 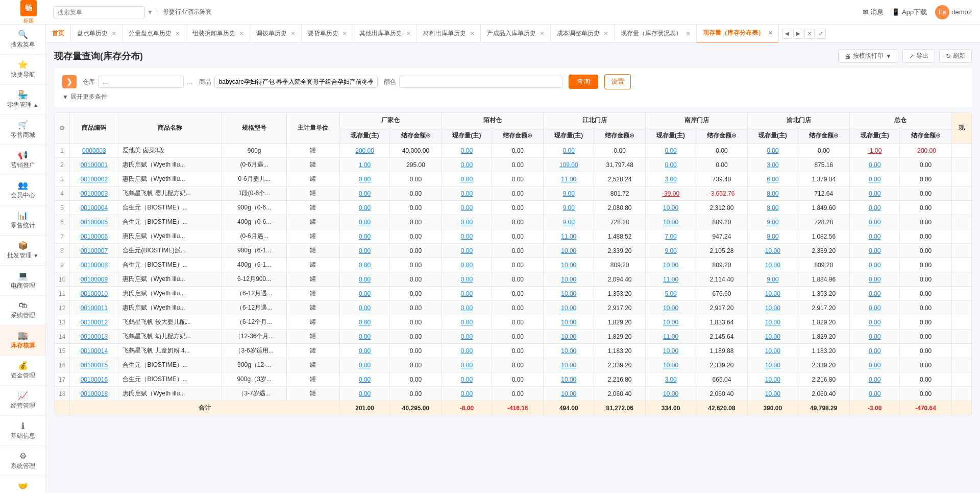 What do you see at coordinates (328, 34) in the screenshot?
I see `tab-order: 要货单历史✕` at bounding box center [328, 34].